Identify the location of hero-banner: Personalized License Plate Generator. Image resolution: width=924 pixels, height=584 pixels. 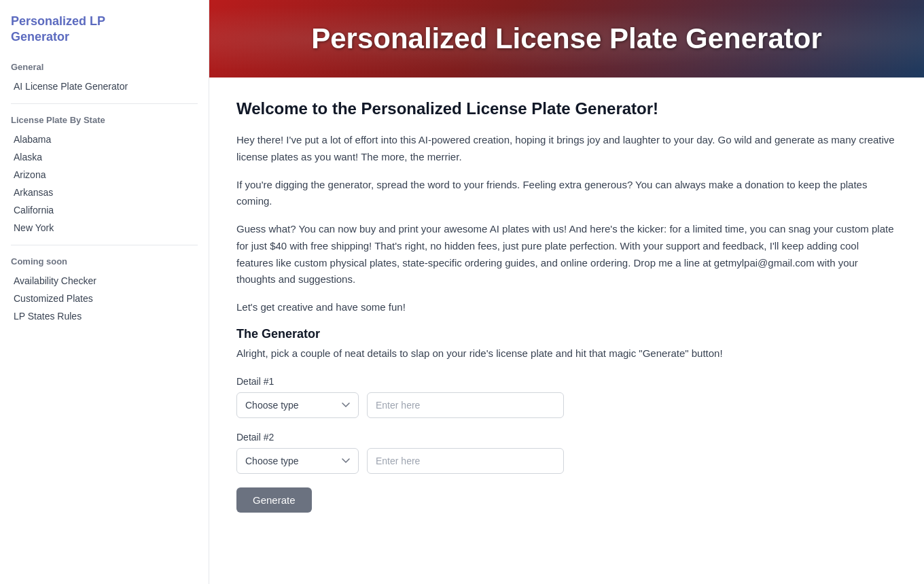
(567, 39).